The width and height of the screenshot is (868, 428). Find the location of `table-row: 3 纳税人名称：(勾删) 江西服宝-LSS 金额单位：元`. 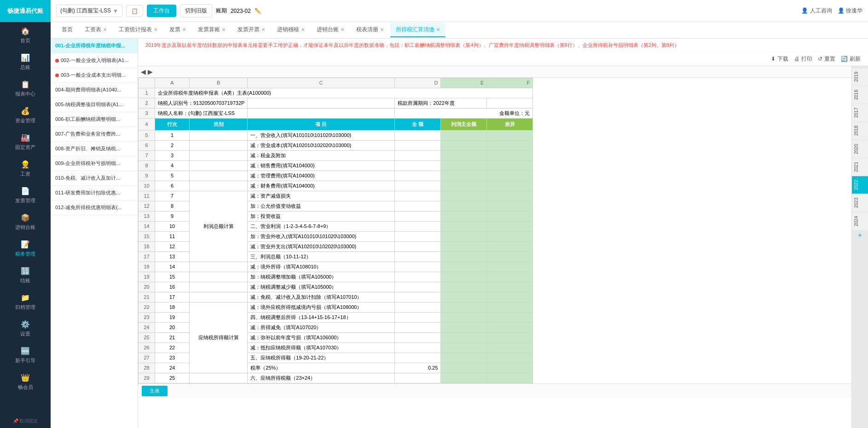

table-row: 3 纳税人名称：(勾删) 江西服宝-LSS 金额单位：元 is located at coordinates (336, 113).